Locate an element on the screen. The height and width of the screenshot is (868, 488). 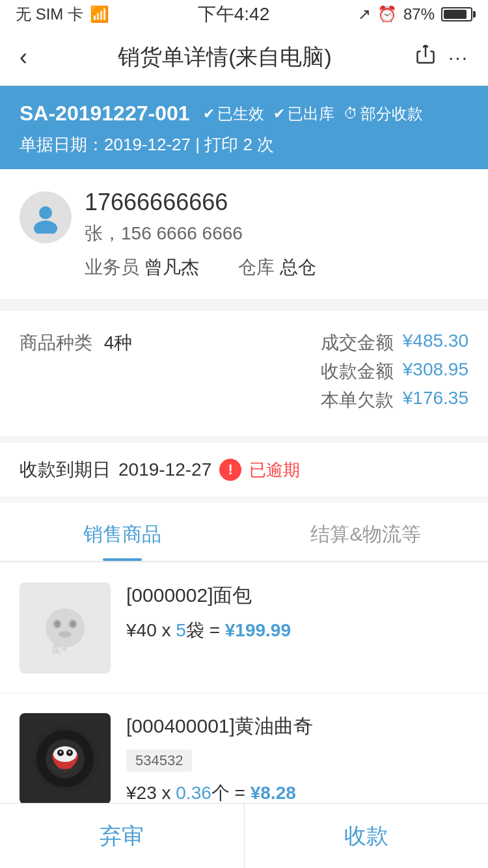
check-icon-1: ✔ is located at coordinates (209, 114).